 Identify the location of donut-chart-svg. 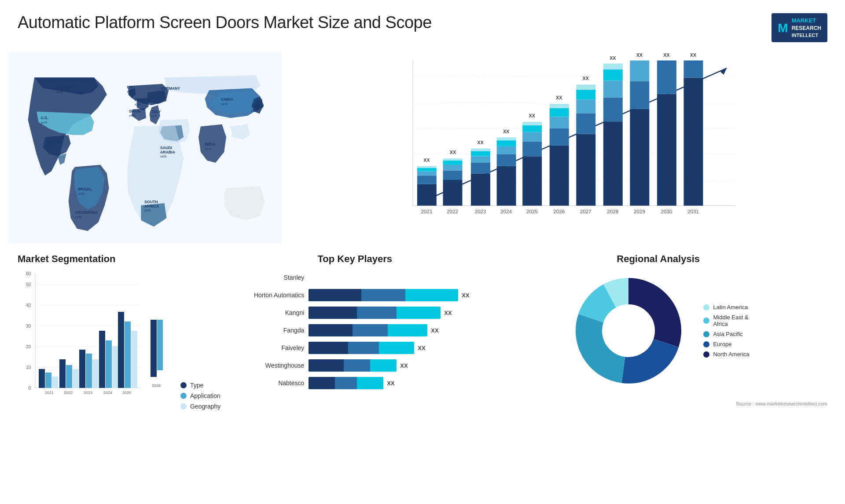
(628, 331).